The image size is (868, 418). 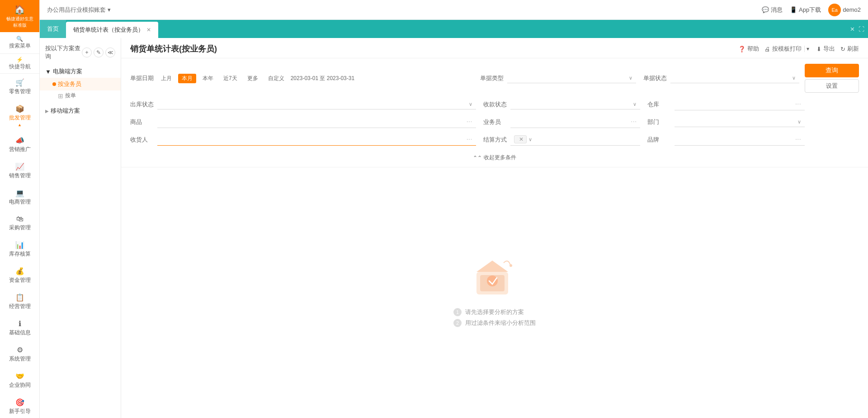 I want to click on ecommerce-icon: 💻, so click(x=20, y=193).